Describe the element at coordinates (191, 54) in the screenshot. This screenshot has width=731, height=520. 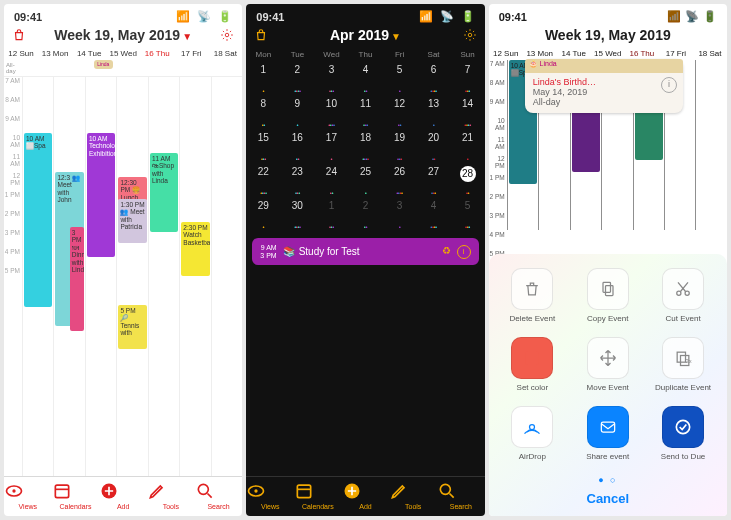
I see `day-header: 17 Fri` at that location.